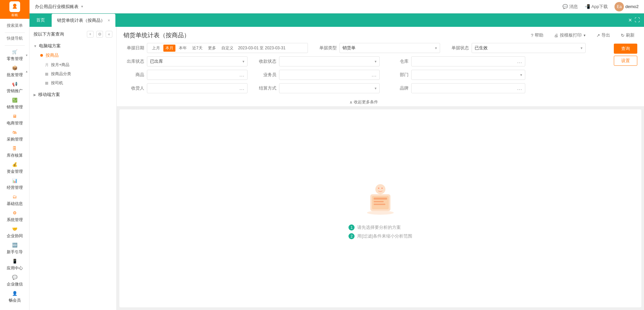  What do you see at coordinates (520, 88) in the screenshot?
I see `brand-dots: …` at bounding box center [520, 88].